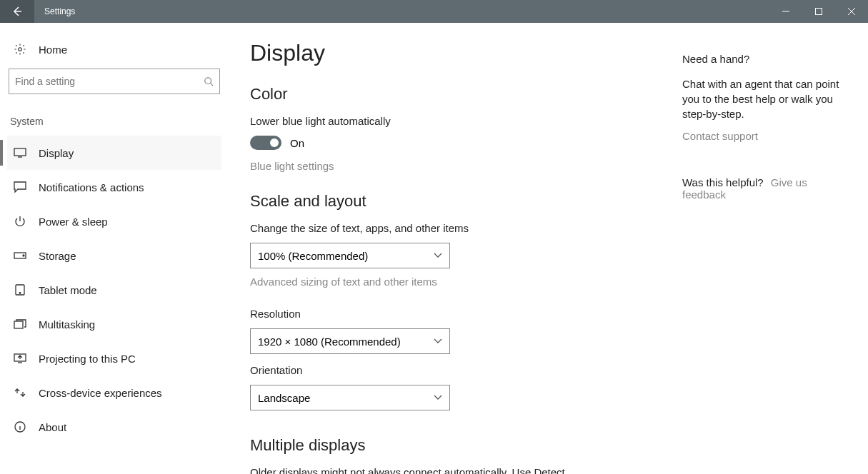  Describe the element at coordinates (68, 290) in the screenshot. I see `sidebar-item-label: Tablet mode` at that location.